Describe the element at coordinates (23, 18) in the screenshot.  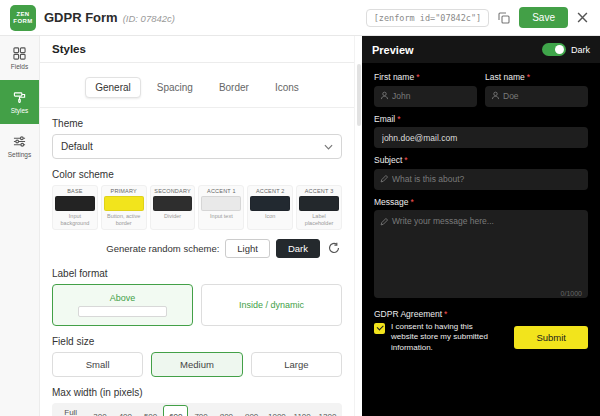
I see `zenform-logo: ZEN FORM` at that location.